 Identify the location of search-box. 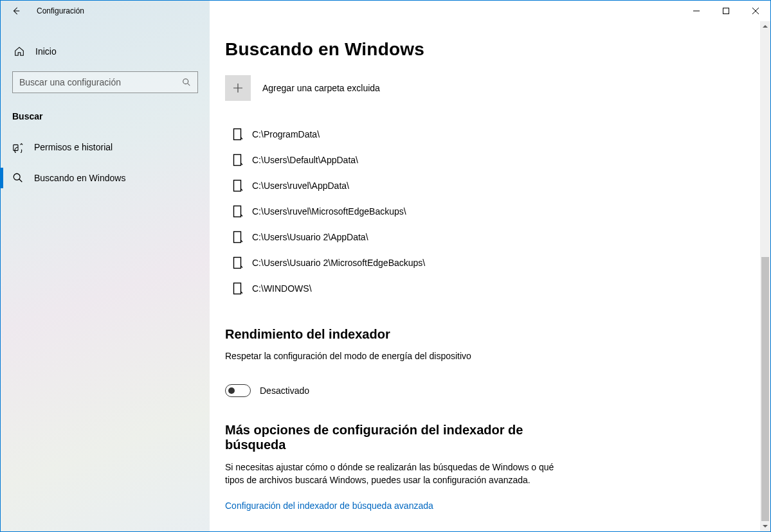
(105, 82).